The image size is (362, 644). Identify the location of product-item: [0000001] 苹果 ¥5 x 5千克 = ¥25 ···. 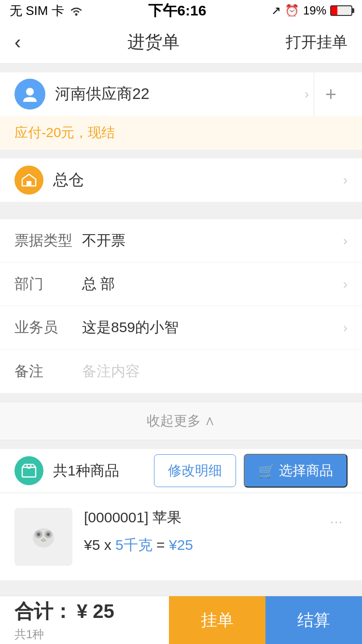
(181, 537).